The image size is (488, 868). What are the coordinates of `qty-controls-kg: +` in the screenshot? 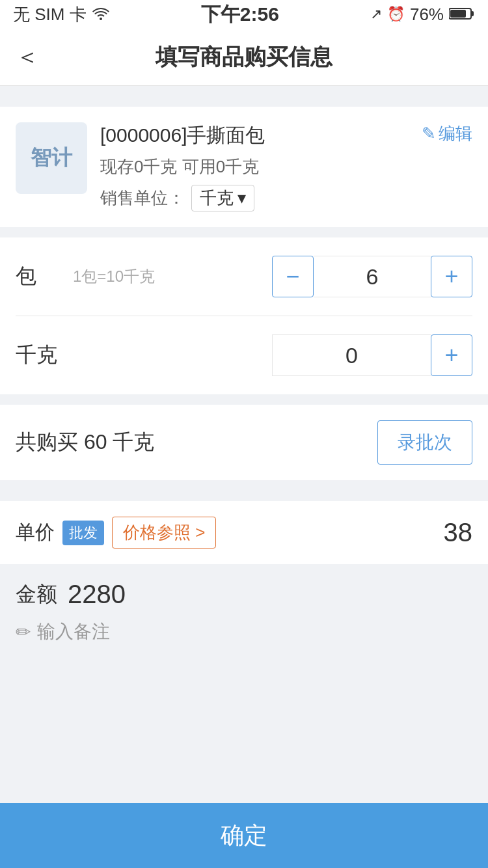 It's located at (372, 355).